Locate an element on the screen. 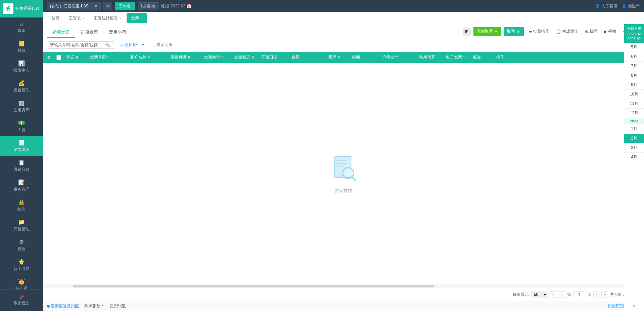 The image size is (644, 311). filter-icon: ▽ is located at coordinates (122, 45).